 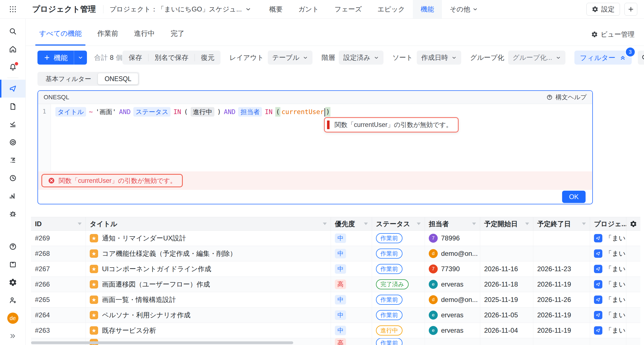 What do you see at coordinates (439, 58) in the screenshot?
I see `sort-dropdown: 作成日時` at bounding box center [439, 58].